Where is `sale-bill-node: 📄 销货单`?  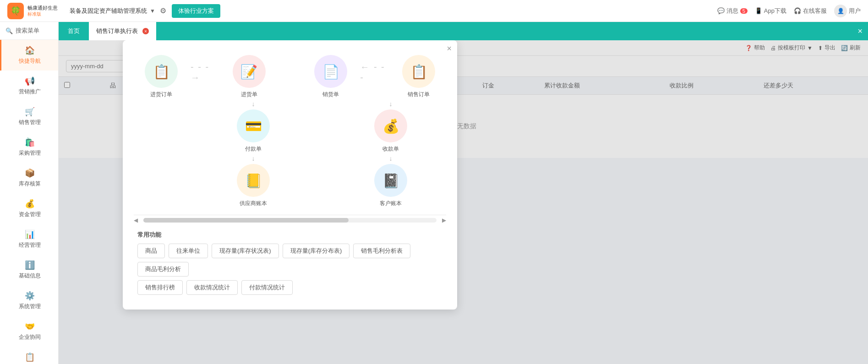 sale-bill-node: 📄 销货单 is located at coordinates (331, 77).